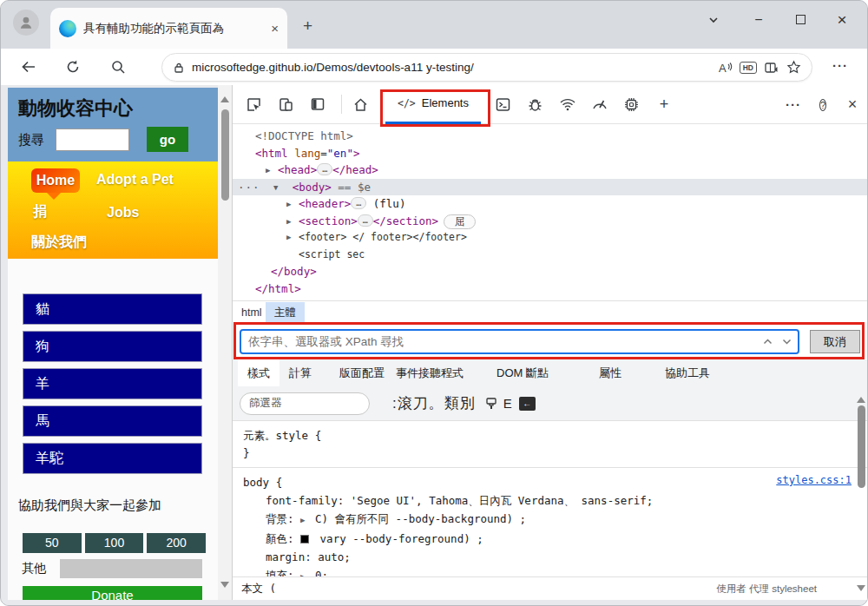 This screenshot has width=868, height=606. What do you see at coordinates (113, 458) in the screenshot?
I see `animal-button-alpaca: 羊駝` at bounding box center [113, 458].